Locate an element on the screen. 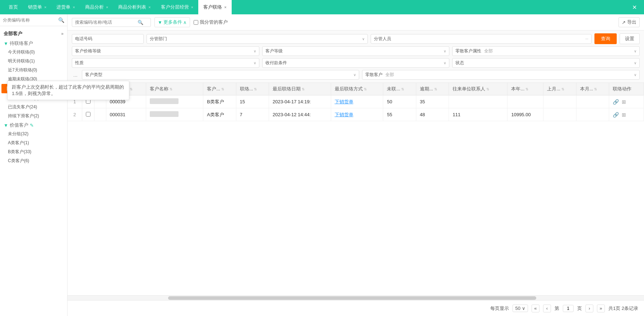 This screenshot has width=644, height=316. close-purchase-order-icon: × is located at coordinates (74, 7).